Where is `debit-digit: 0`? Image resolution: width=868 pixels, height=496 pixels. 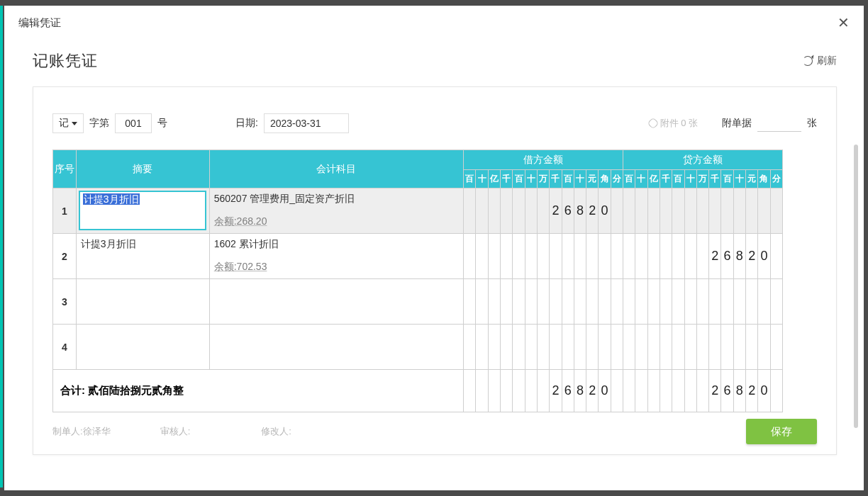 debit-digit: 0 is located at coordinates (604, 211).